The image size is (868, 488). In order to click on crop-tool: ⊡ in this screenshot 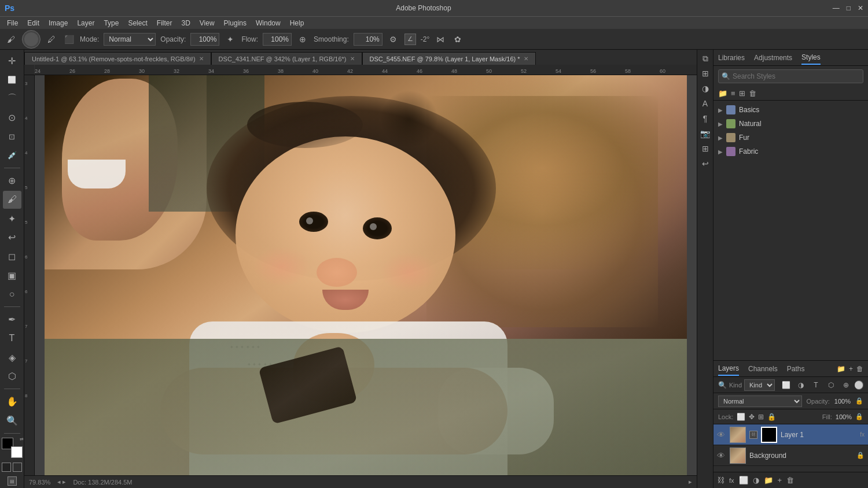, I will do `click(12, 136)`.